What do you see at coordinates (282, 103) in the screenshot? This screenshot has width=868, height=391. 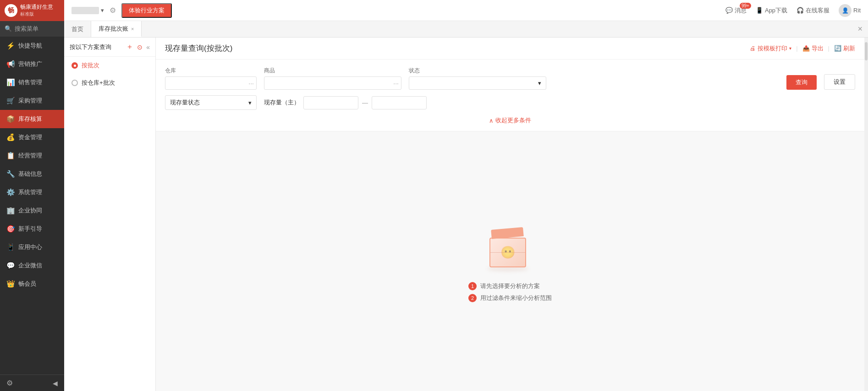 I see `quantity-label: 现存量（主）` at bounding box center [282, 103].